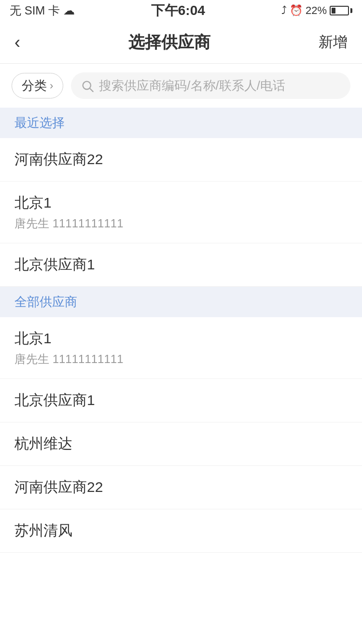 The width and height of the screenshot is (362, 644). What do you see at coordinates (181, 444) in the screenshot?
I see `item-name: 杭州维达` at bounding box center [181, 444].